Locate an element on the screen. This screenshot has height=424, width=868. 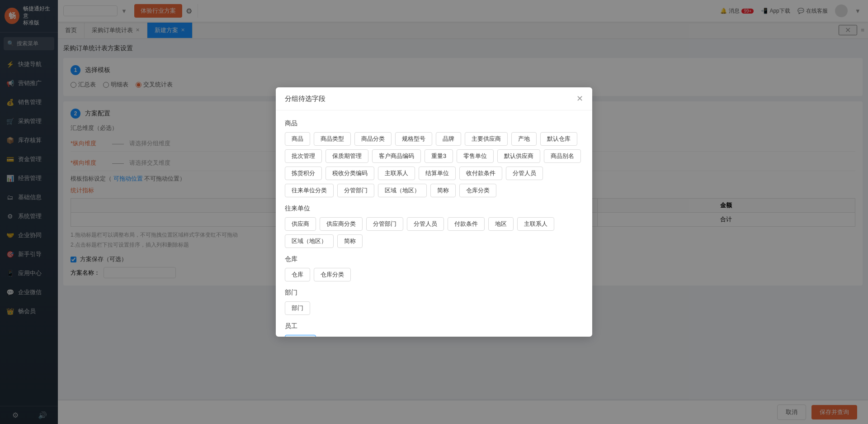
modal-header: 分组待选字段 ✕ is located at coordinates (434, 99).